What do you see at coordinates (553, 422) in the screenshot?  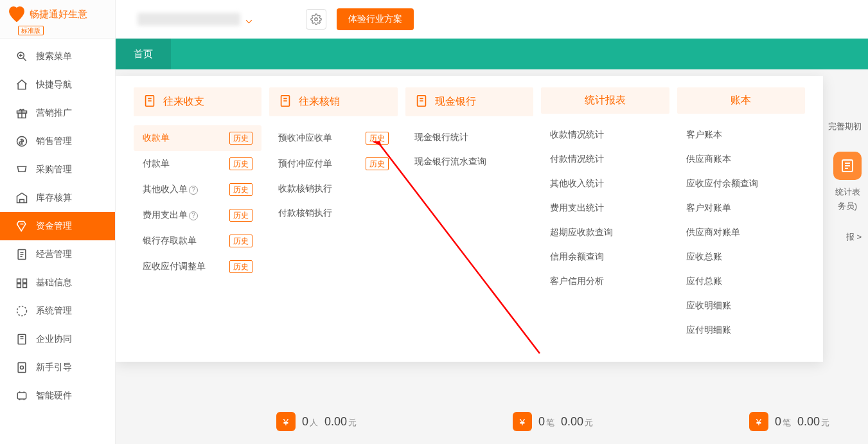 I see `stat-2: ¥ 0笔 0.00元` at bounding box center [553, 422].